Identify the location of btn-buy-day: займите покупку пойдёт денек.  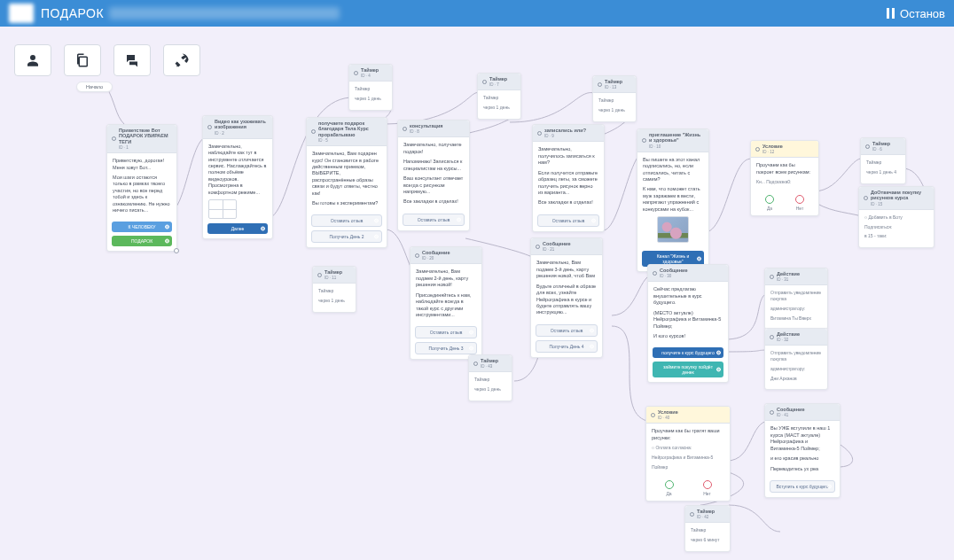
(688, 369).